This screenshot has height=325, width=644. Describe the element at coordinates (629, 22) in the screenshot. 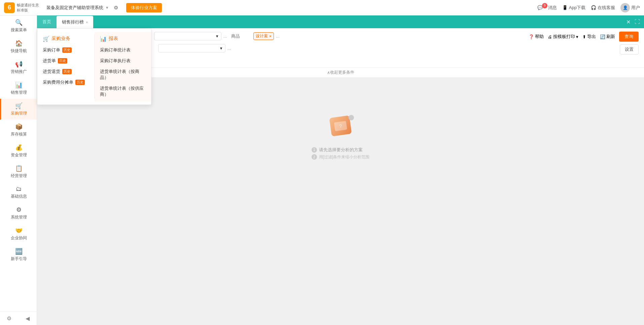

I see `tabbar-close-icon: ✕` at that location.